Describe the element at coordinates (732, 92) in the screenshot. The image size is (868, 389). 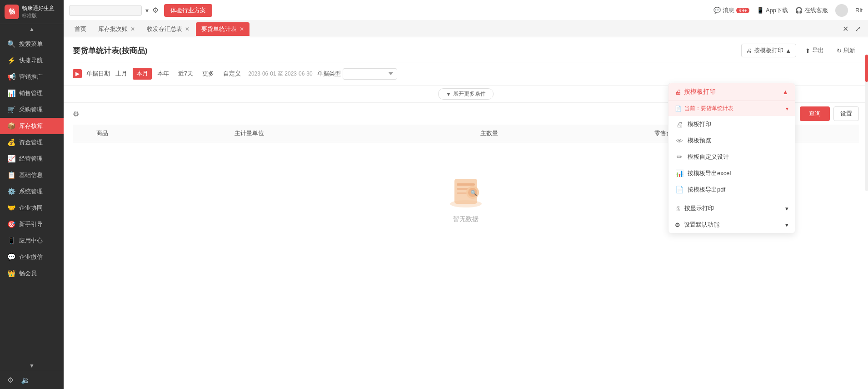
I see `dropdown-header: 🖨 按模板打印 ▲` at that location.